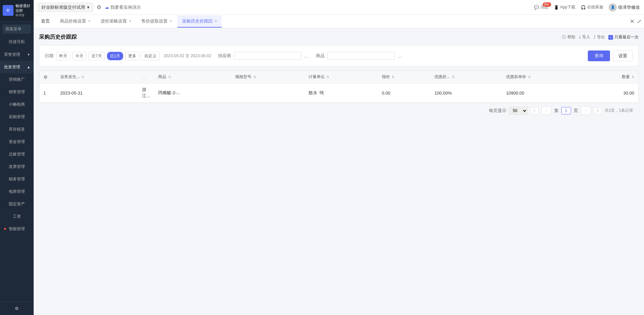  What do you see at coordinates (612, 77) in the screenshot?
I see `th-quantity: 数量 ⇅` at bounding box center [612, 77].